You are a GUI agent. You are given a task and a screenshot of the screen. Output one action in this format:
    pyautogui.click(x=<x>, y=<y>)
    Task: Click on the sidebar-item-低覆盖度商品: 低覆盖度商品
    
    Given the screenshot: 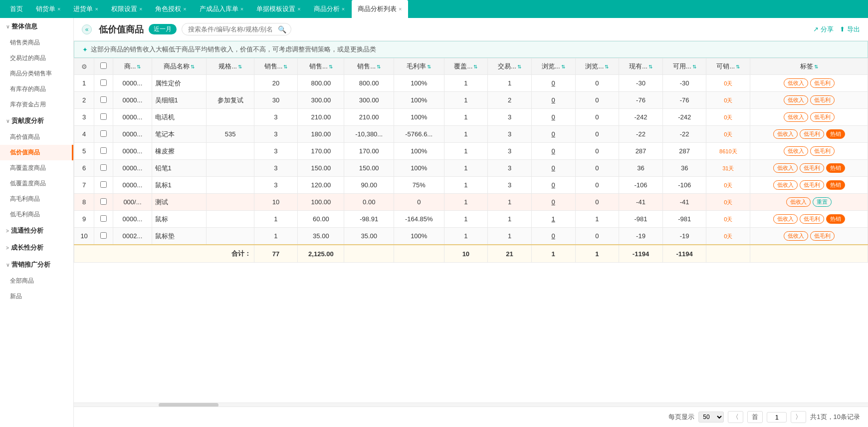 What is the action you would take?
    pyautogui.click(x=37, y=184)
    